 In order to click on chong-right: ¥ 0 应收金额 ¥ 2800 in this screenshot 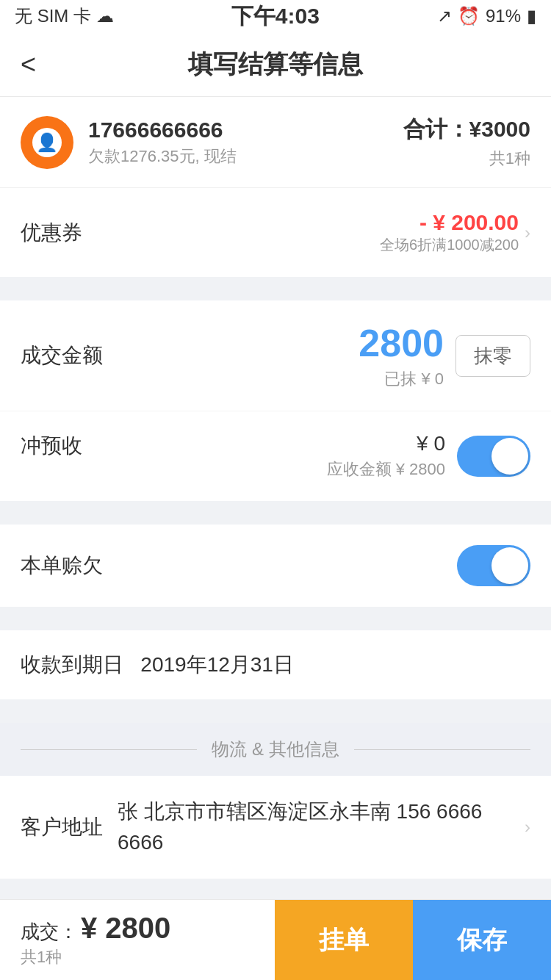, I will do `click(429, 456)`.